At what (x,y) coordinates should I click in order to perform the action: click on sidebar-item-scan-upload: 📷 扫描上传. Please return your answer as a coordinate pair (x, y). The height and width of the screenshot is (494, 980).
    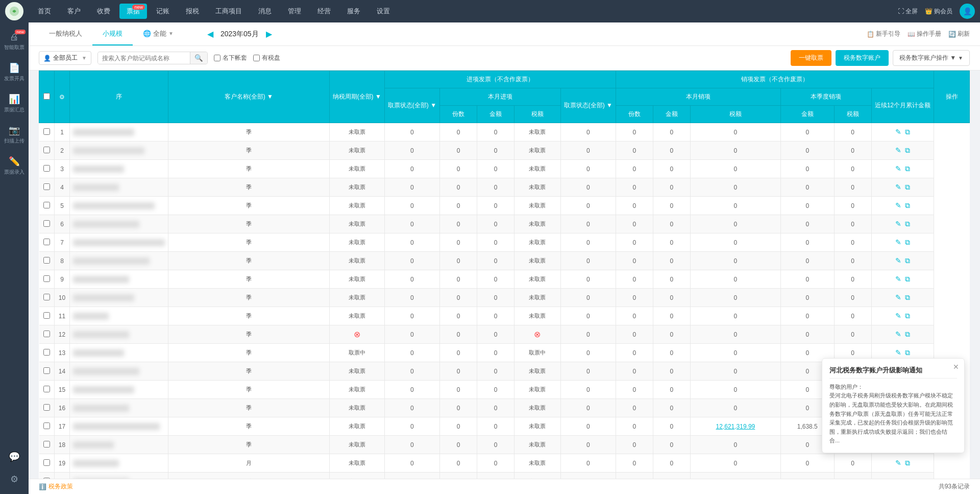
    Looking at the image, I should click on (14, 135).